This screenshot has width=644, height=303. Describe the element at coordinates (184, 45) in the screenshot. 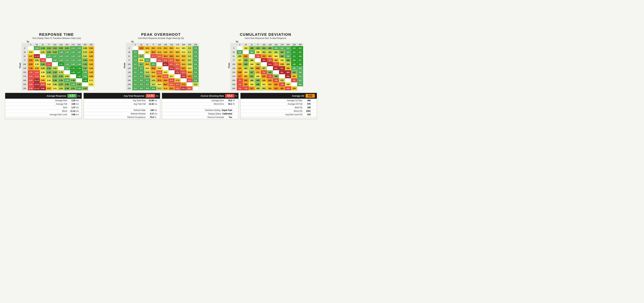

I see `po-header-204: 204` at that location.